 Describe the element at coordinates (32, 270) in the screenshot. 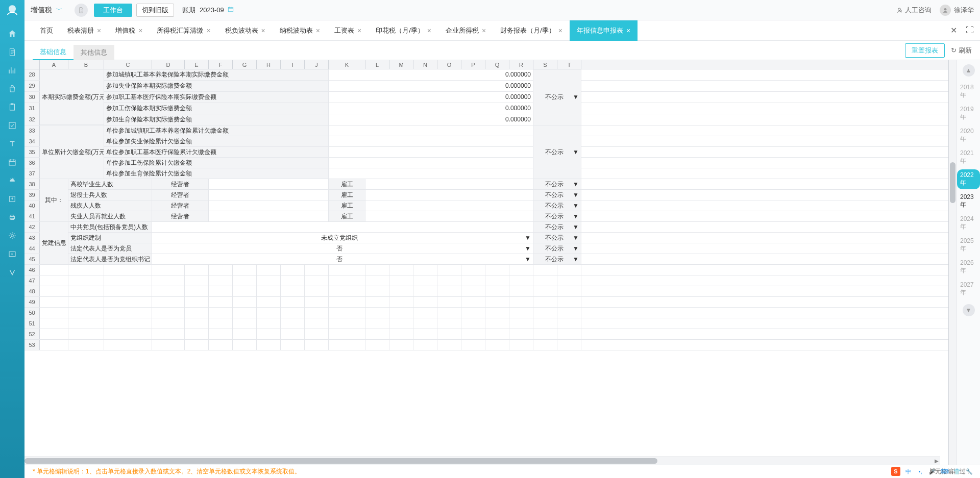

I see `row-header: 46` at that location.